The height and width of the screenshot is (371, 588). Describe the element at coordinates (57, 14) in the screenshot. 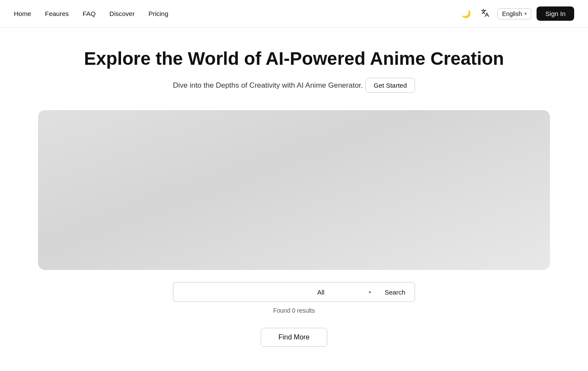

I see `nav-features: Feaures` at that location.